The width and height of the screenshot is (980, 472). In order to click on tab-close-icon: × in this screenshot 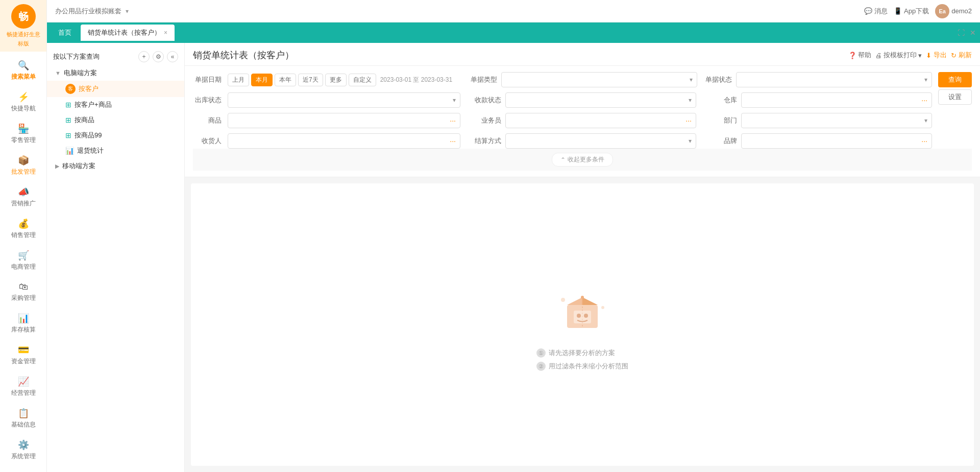, I will do `click(165, 33)`.